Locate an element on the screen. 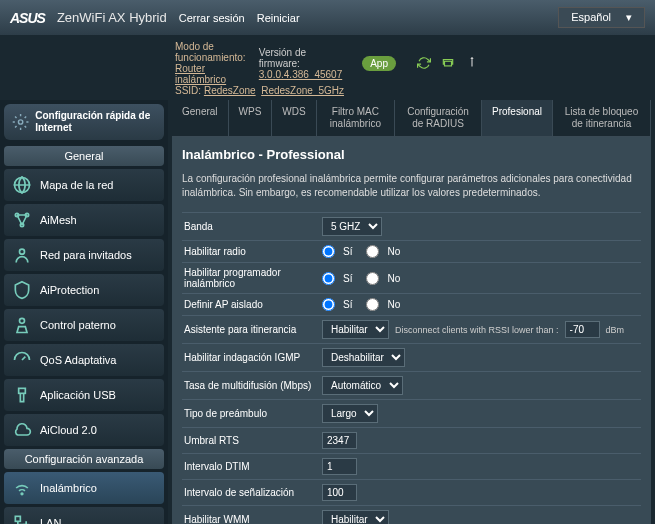 Image resolution: width=655 pixels, height=524 pixels. nav-qos-adaptativa: QoS Adaptativa is located at coordinates (84, 360).